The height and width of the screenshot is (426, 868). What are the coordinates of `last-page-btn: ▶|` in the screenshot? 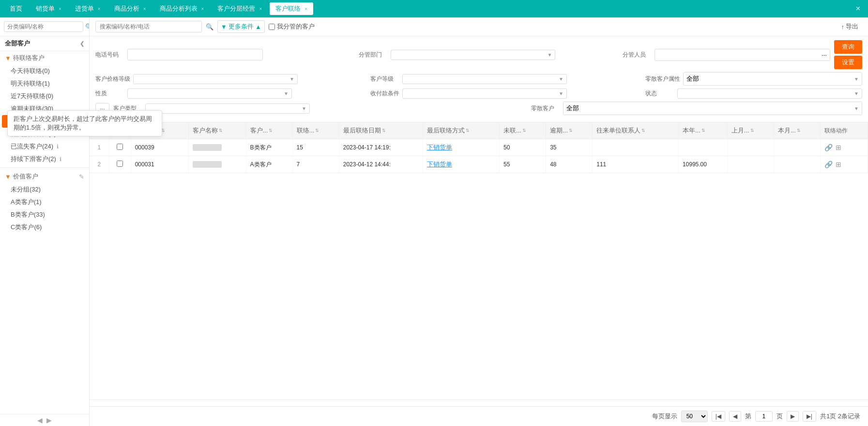 It's located at (809, 416).